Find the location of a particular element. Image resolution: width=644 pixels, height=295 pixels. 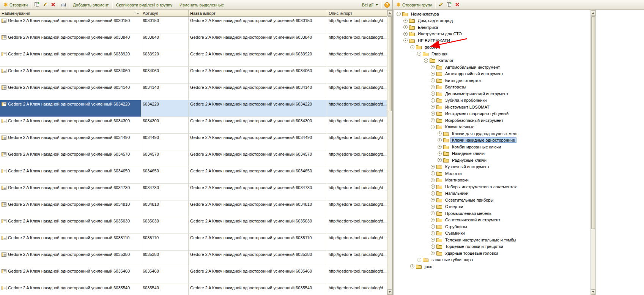

copy-group-button is located at coordinates (449, 5).